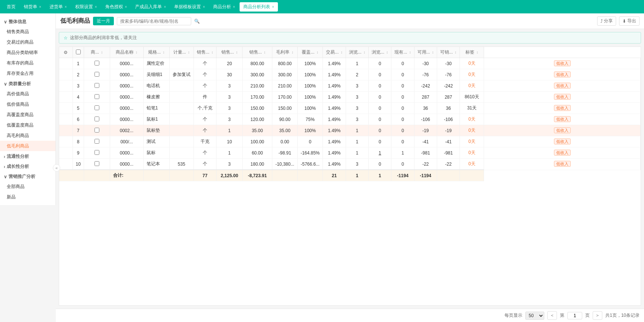  What do you see at coordinates (426, 131) in the screenshot?
I see `row-stock1: -19` at bounding box center [426, 131].